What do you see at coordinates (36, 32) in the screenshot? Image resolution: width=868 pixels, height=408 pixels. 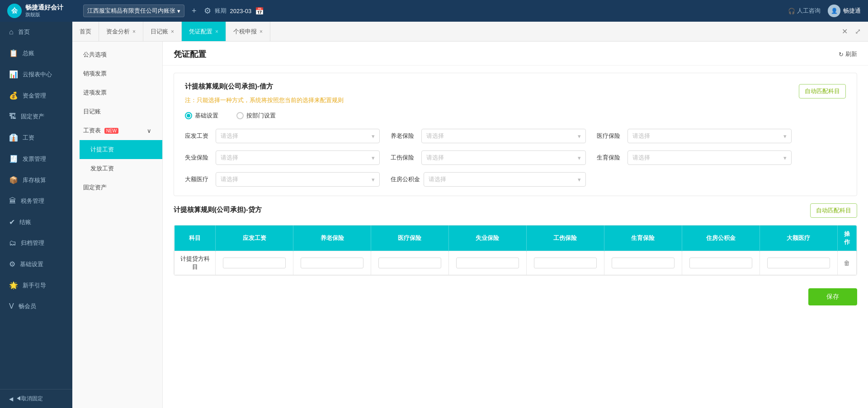 I see `sidebar-item-home: ⌂ 首页` at bounding box center [36, 32].